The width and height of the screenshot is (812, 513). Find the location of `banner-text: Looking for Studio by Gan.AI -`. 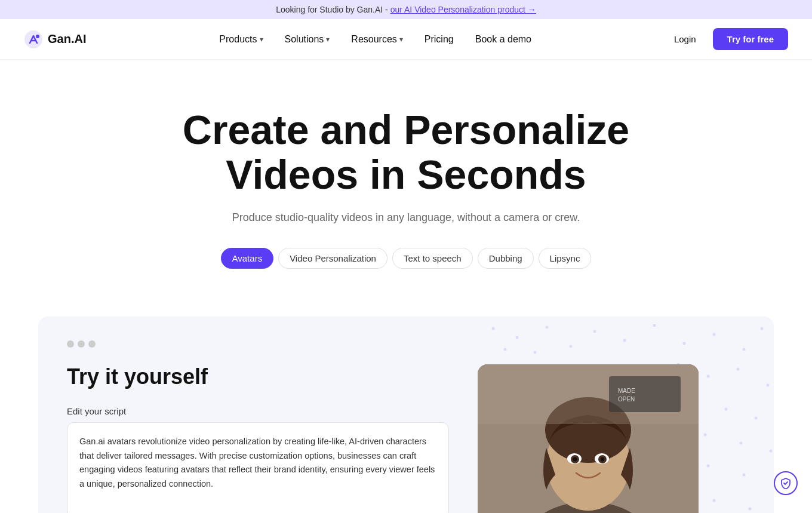

banner-text: Looking for Studio by Gan.AI - is located at coordinates (333, 10).